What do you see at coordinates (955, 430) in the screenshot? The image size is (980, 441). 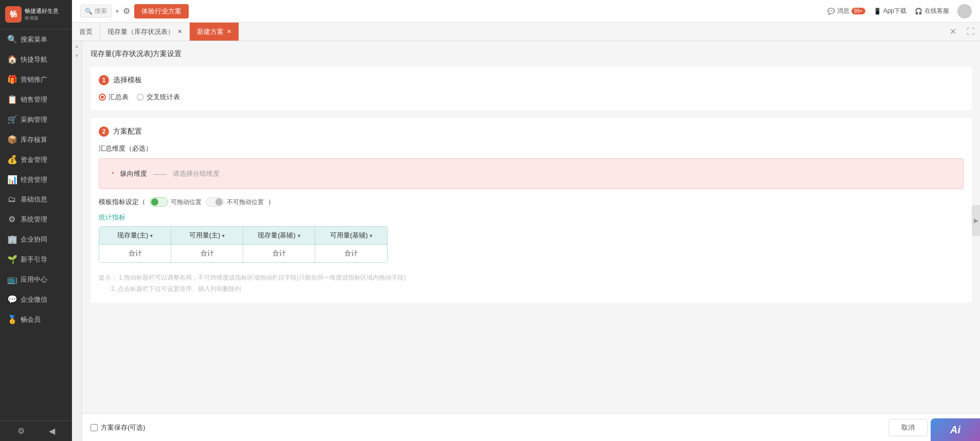 I see `ai-label: Ai` at bounding box center [955, 430].